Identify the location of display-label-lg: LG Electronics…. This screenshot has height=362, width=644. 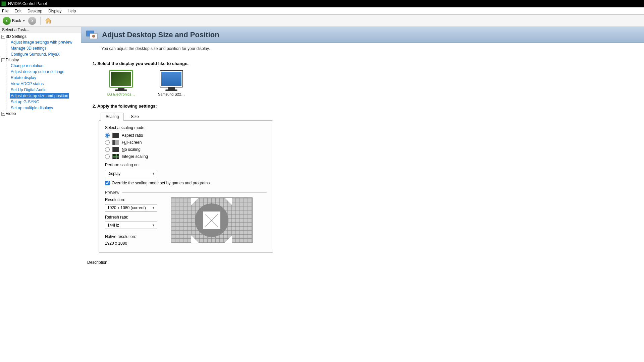
(121, 94).